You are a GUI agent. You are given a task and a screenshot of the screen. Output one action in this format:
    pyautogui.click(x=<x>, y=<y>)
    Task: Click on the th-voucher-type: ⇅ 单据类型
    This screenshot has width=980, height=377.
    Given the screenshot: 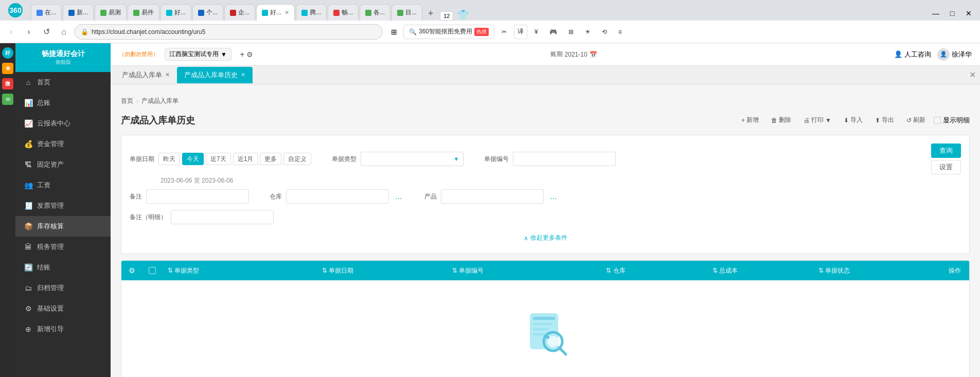 What is the action you would take?
    pyautogui.click(x=240, y=271)
    